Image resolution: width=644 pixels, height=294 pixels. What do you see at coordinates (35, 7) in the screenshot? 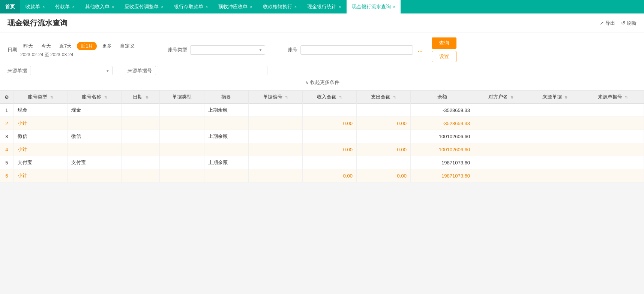
I see `nav-item-receipt: 收款单 ×` at bounding box center [35, 7].